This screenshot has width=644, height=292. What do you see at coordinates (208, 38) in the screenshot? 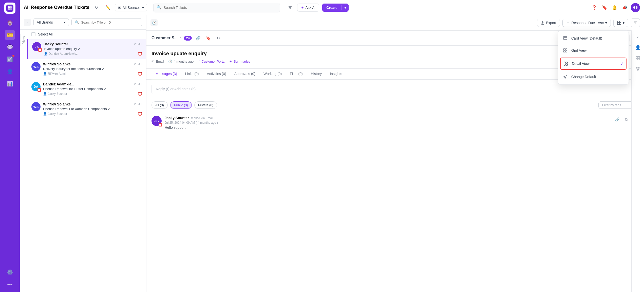
I see `bookmark-icon-button: 🔖` at bounding box center [208, 38].